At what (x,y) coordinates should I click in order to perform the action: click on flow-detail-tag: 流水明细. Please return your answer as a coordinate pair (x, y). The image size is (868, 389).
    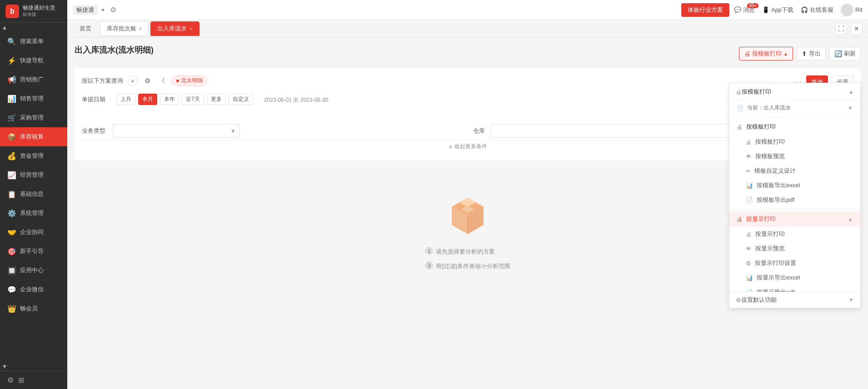
    Looking at the image, I should click on (190, 81).